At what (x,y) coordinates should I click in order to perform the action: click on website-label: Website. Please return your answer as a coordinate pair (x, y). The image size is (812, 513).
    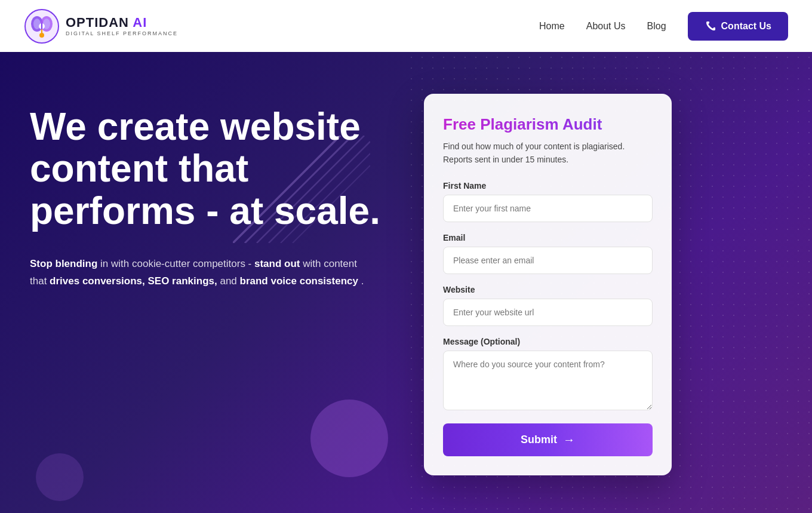
    Looking at the image, I should click on (548, 290).